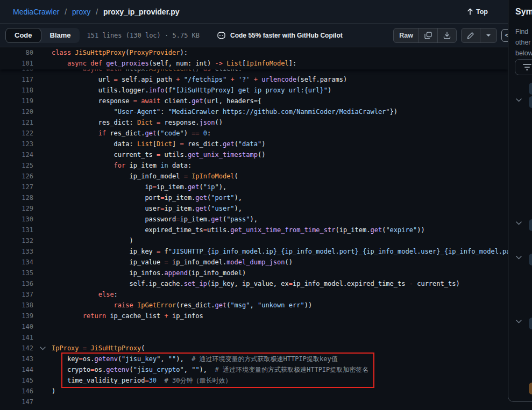 The height and width of the screenshot is (410, 532). What do you see at coordinates (17, 63) in the screenshot?
I see `line-number: 101` at bounding box center [17, 63].